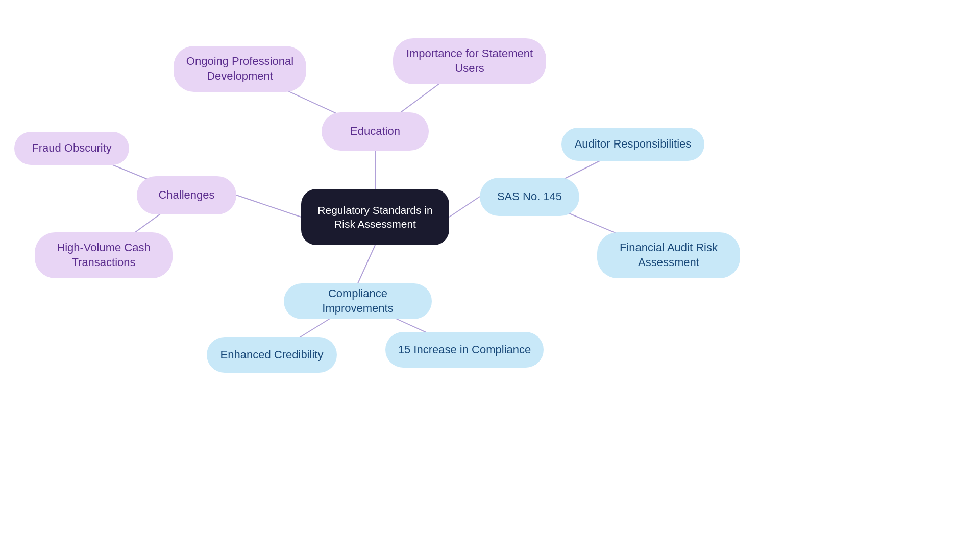 The image size is (980, 553). What do you see at coordinates (186, 195) in the screenshot?
I see `label-challenges: Challenges` at bounding box center [186, 195].